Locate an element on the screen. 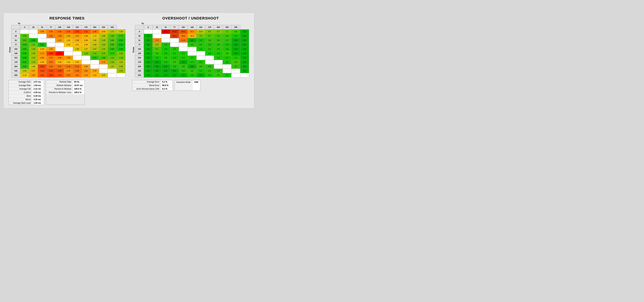 The image size is (644, 302). table-row: 1790.521.472.393.012.422.222.342.721.341… is located at coordinates (68, 62).